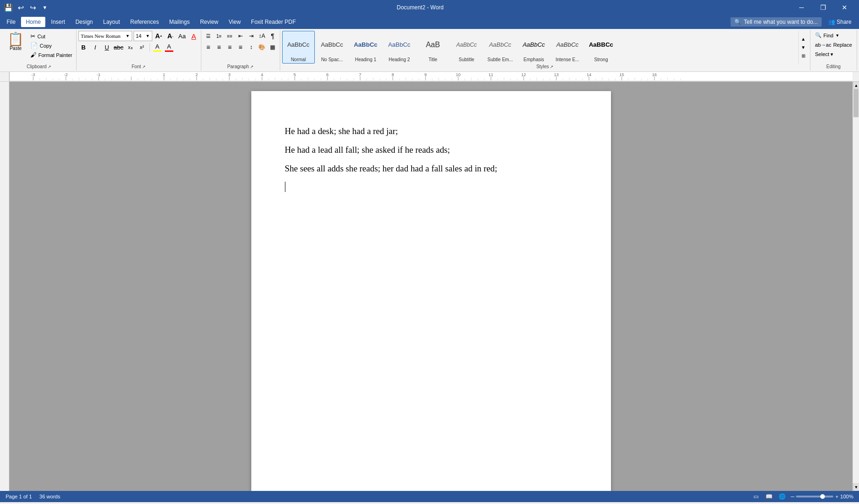  What do you see at coordinates (433, 47) in the screenshot?
I see `style-item-title: AaB Title` at bounding box center [433, 47].